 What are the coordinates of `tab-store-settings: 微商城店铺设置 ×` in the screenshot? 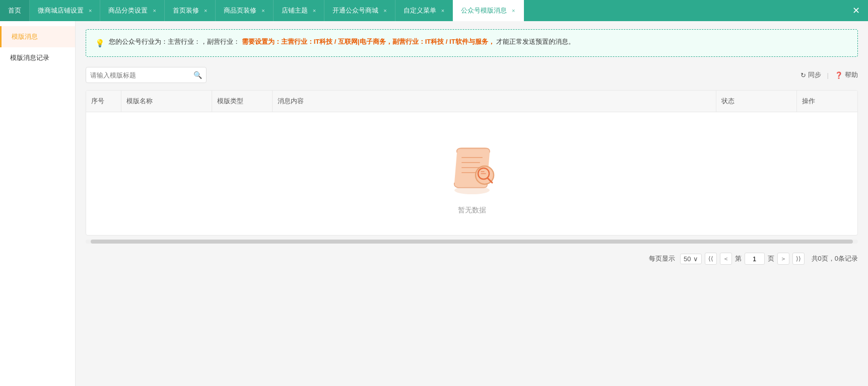 It's located at (65, 11).